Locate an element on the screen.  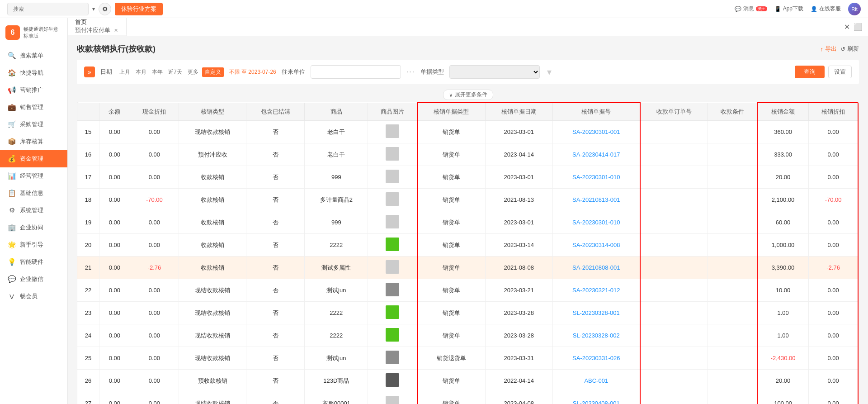
sidebar-item-enterprise: 🏢企业协同 is located at coordinates (33, 228).